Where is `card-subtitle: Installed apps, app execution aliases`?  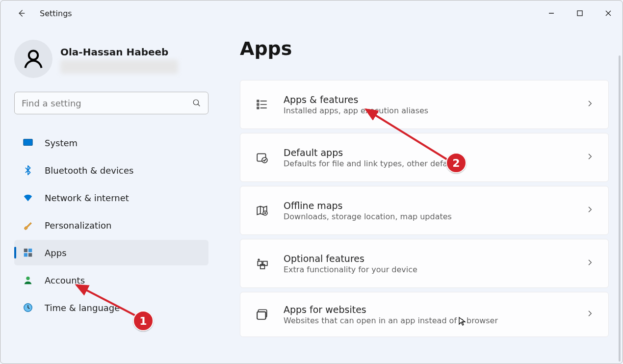 card-subtitle: Installed apps, app execution aliases is located at coordinates (435, 111).